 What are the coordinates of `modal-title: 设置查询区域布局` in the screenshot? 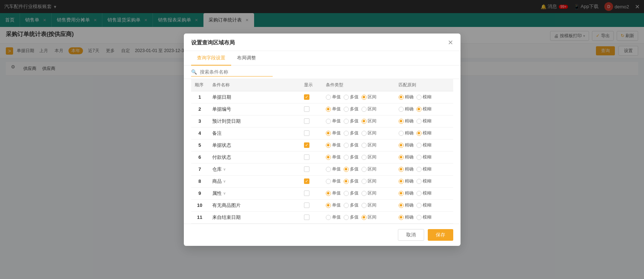 It's located at (213, 43).